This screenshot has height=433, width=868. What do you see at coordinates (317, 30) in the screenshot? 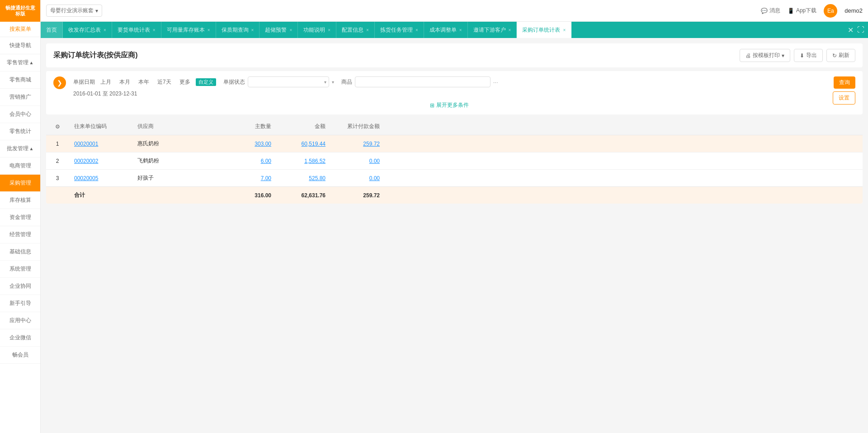
I see `tab-function-desc: 功能说明×` at bounding box center [317, 30].